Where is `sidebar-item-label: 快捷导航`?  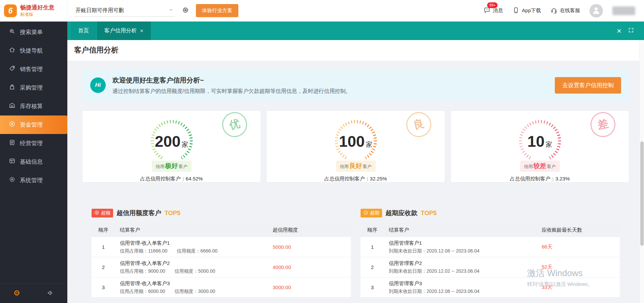
sidebar-item-label: 快捷导航 is located at coordinates (31, 50).